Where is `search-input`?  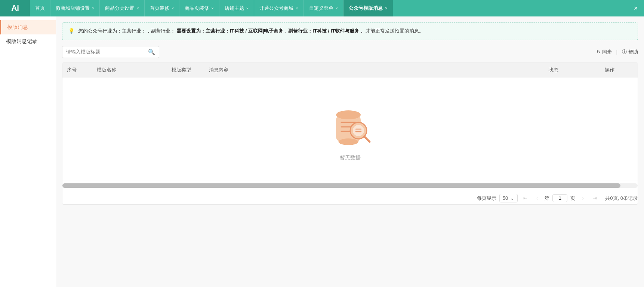 search-input is located at coordinates (103, 52).